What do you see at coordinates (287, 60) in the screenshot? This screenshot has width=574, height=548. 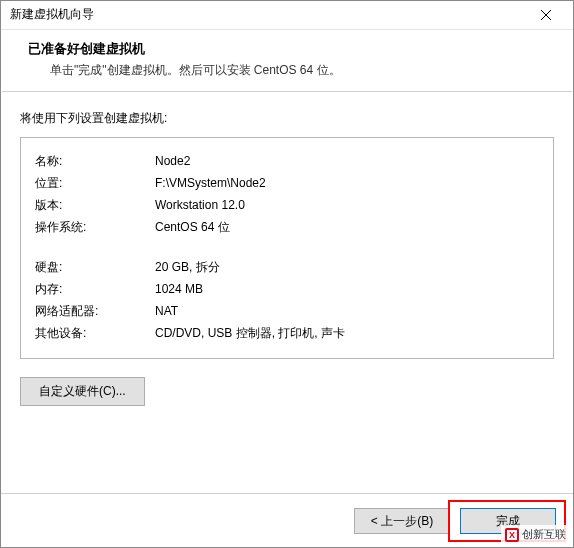 I see `wizard-header: 已准备好创建虚拟机 单击"完成"创建虚拟机。然后可以安装 CentOS 64 位…` at bounding box center [287, 60].